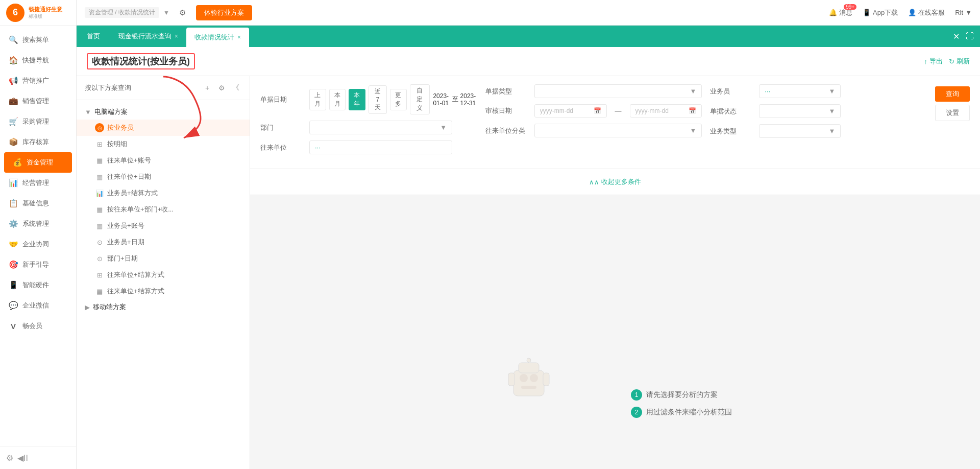 The height and width of the screenshot is (469, 980). I want to click on notification-btn: 🔔 消息 99+, so click(841, 13).